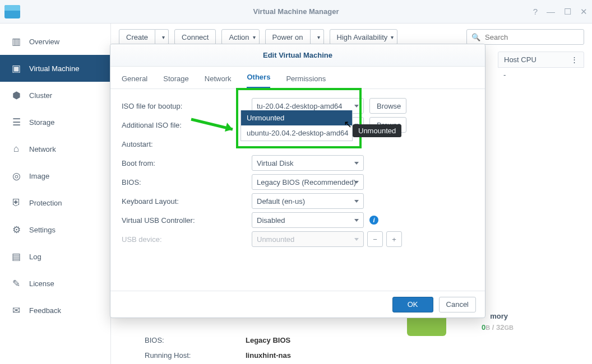 The width and height of the screenshot is (592, 364). What do you see at coordinates (187, 183) in the screenshot?
I see `label-bios: BIOS:` at bounding box center [187, 183].